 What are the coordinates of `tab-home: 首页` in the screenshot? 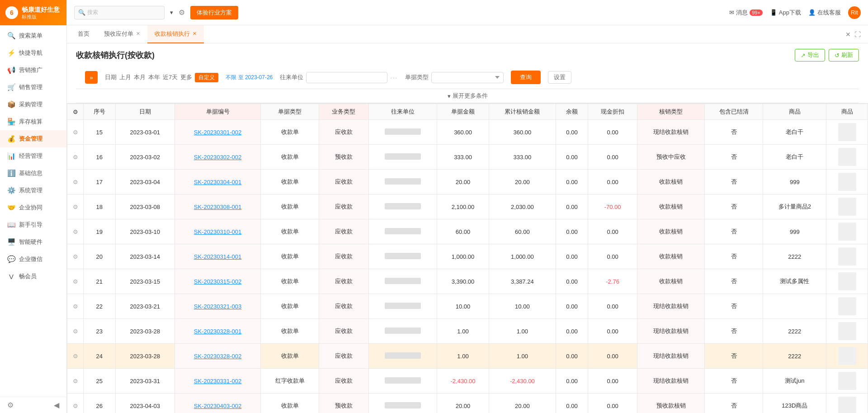 It's located at (84, 34).